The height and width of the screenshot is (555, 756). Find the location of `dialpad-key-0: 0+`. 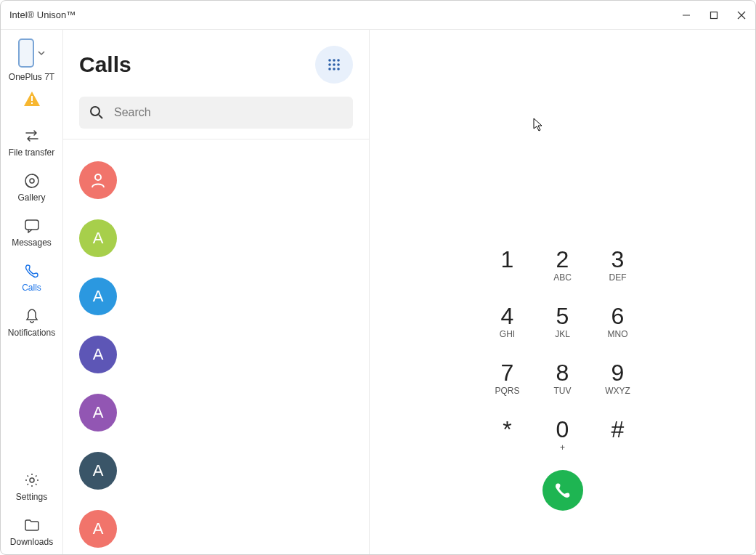

dialpad-key-0: 0+ is located at coordinates (563, 439).